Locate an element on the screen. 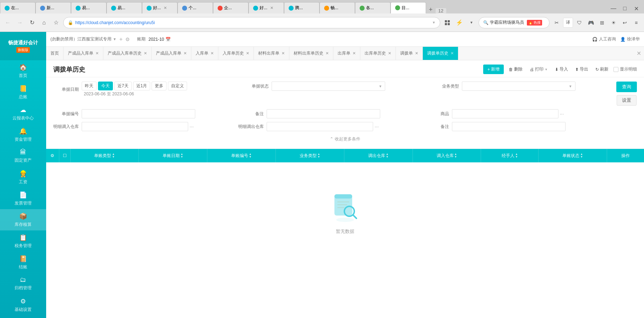  browser-extensions-icon is located at coordinates (447, 23).